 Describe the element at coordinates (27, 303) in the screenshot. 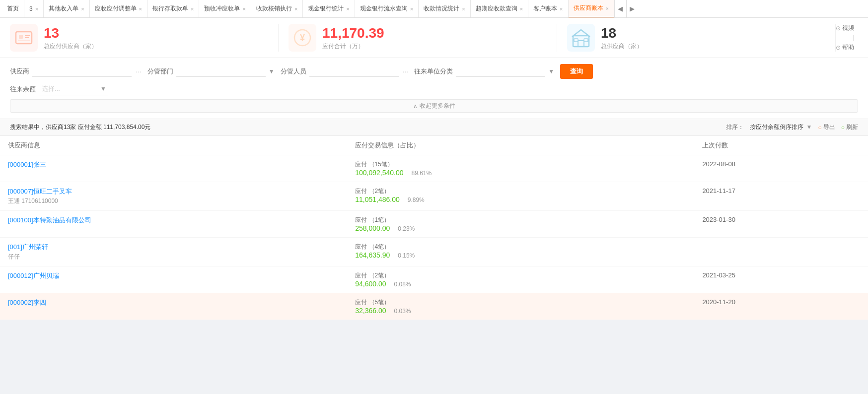

I see `supplier-link: [000002]李四` at that location.